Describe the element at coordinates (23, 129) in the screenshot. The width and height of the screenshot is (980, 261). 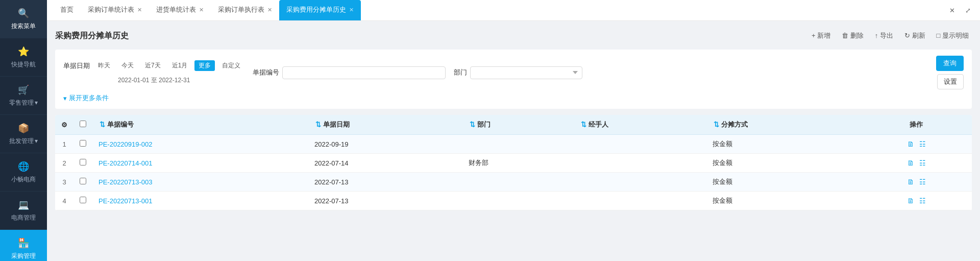
I see `box-icon: 📦` at that location.